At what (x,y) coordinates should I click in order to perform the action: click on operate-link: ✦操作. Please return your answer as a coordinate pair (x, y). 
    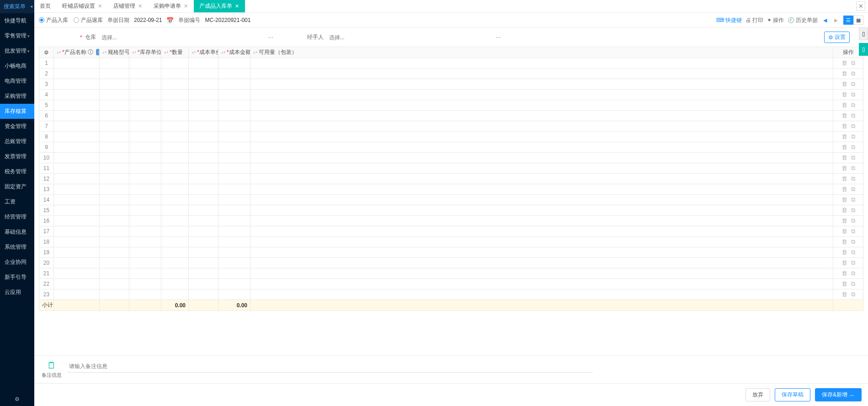
    Looking at the image, I should click on (775, 20).